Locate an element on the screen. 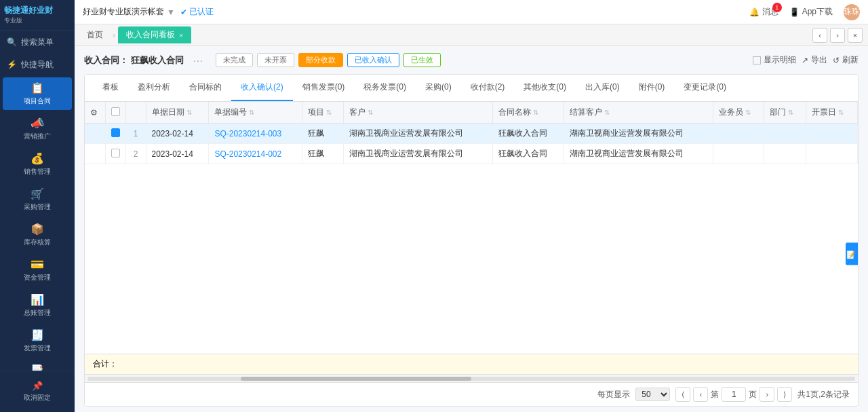 The height and width of the screenshot is (412, 868). prev-page-btn: ‹ is located at coordinates (701, 394).